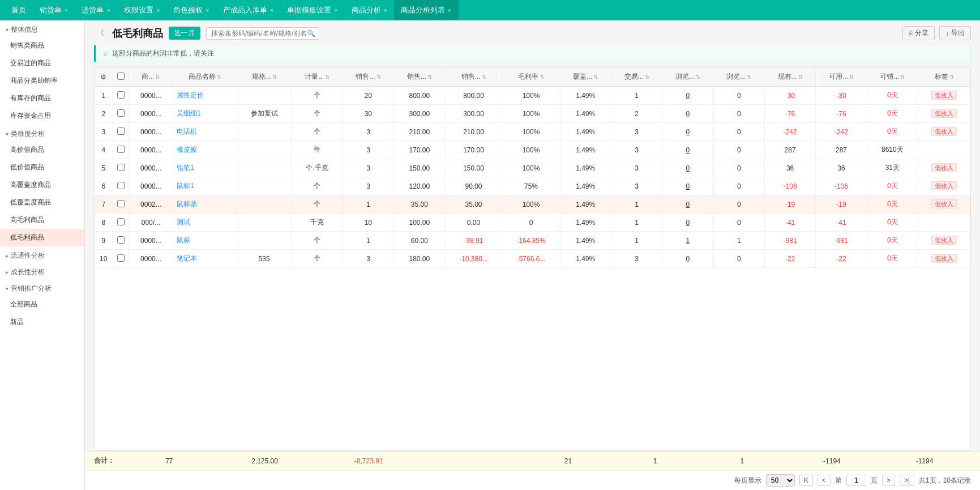 The image size is (980, 490). Describe the element at coordinates (185, 33) in the screenshot. I see `filter-period-button: 近一月` at that location.